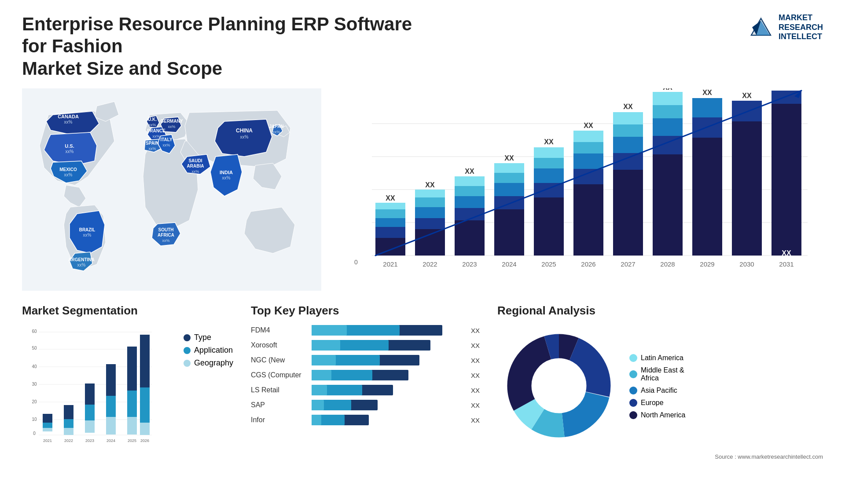 Image resolution: width=845 pixels, height=504 pixels. I want to click on player-name: NGC (New, so click(279, 360).